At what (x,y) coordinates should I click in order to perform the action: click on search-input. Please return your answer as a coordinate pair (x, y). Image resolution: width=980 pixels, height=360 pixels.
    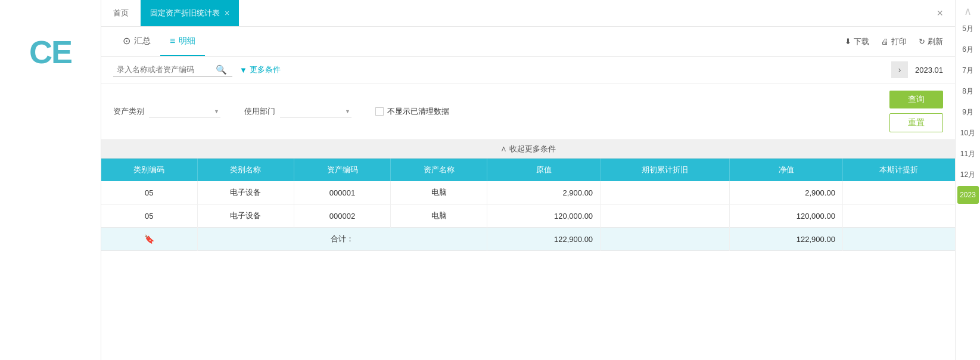
    Looking at the image, I should click on (164, 69).